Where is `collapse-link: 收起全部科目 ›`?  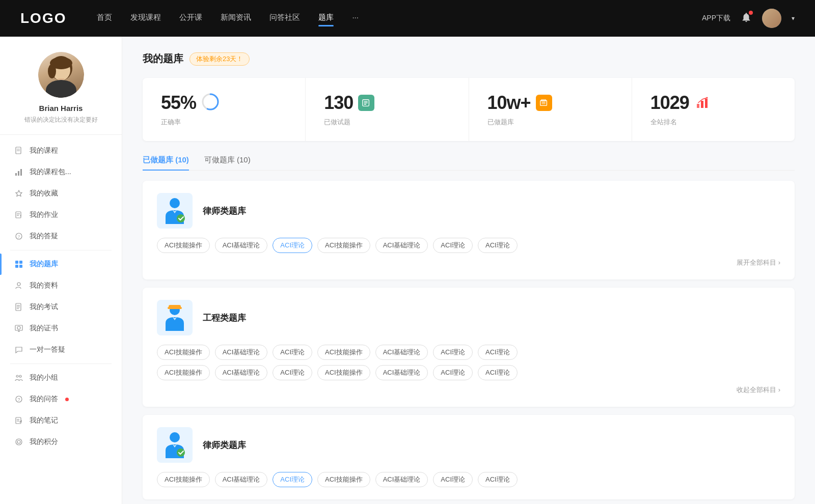 collapse-link: 收起全部科目 › is located at coordinates (469, 390).